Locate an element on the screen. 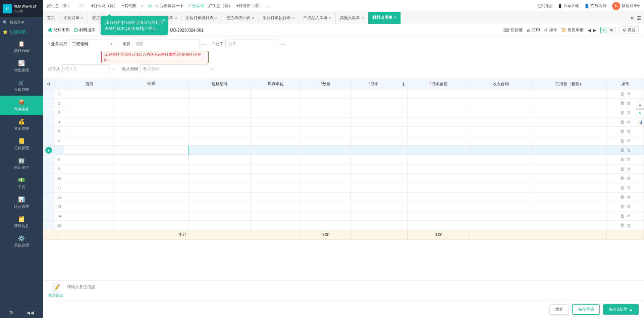  tab-material-out: 材料出库单 ✕ is located at coordinates (384, 18).